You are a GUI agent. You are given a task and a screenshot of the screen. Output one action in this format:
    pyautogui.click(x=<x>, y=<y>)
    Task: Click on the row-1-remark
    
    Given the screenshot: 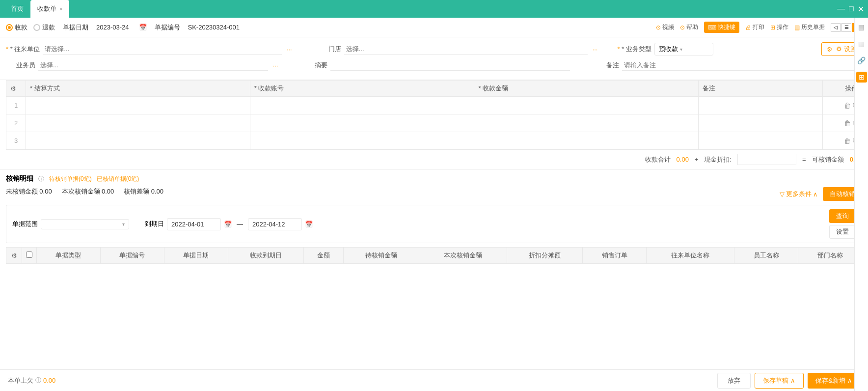 What is the action you would take?
    pyautogui.click(x=761, y=106)
    